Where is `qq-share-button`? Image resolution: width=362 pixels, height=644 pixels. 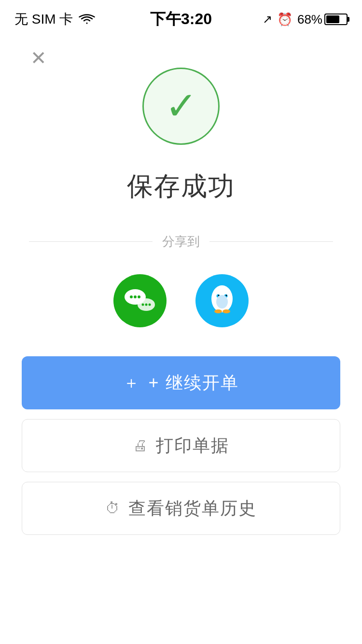
qq-share-button is located at coordinates (222, 301).